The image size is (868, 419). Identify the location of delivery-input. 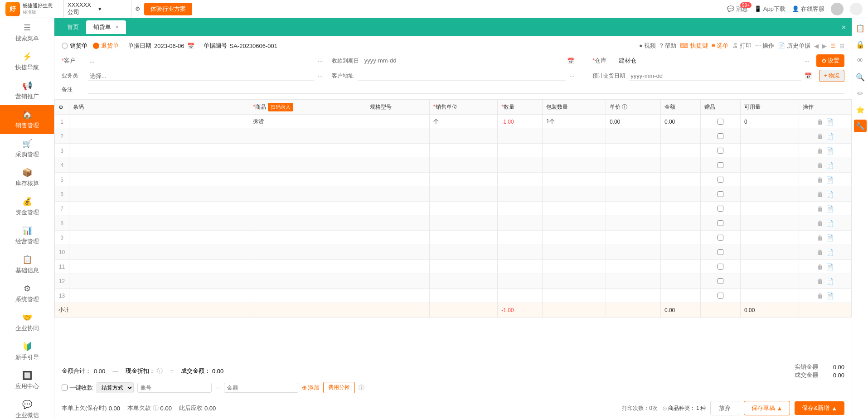
(714, 76).